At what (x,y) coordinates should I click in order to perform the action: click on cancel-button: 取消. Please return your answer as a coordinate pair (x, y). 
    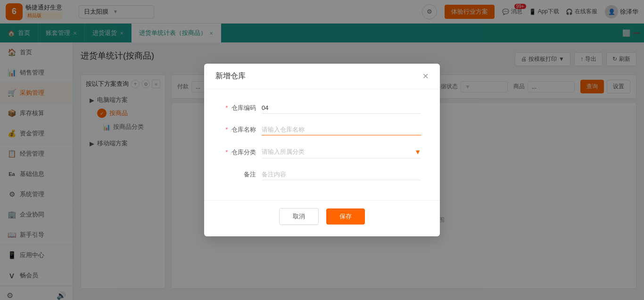
    Looking at the image, I should click on (299, 217).